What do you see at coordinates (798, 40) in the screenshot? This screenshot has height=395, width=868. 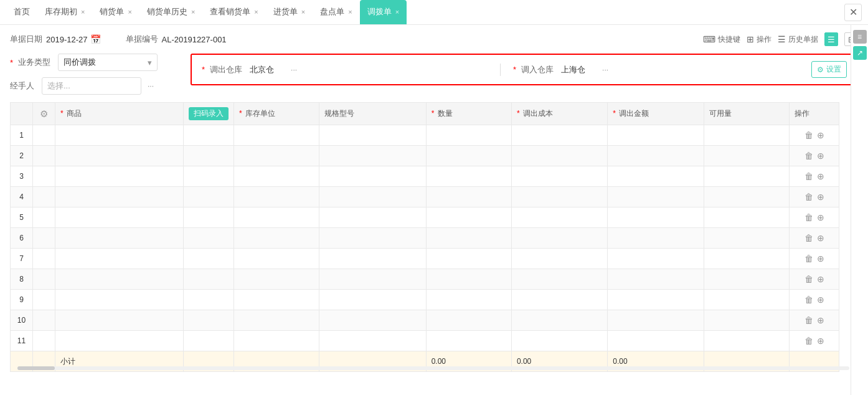 I see `history-button: ☰ 历史单据` at bounding box center [798, 40].